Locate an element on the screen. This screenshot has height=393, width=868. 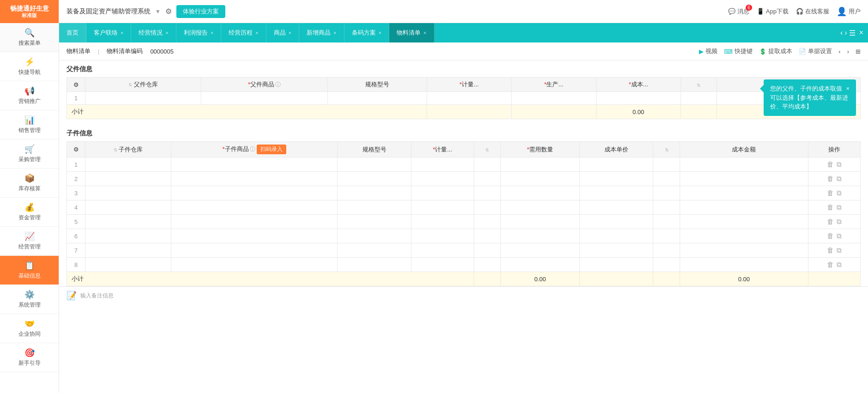
shortcut-button: ⌨ 快捷键 is located at coordinates (738, 51).